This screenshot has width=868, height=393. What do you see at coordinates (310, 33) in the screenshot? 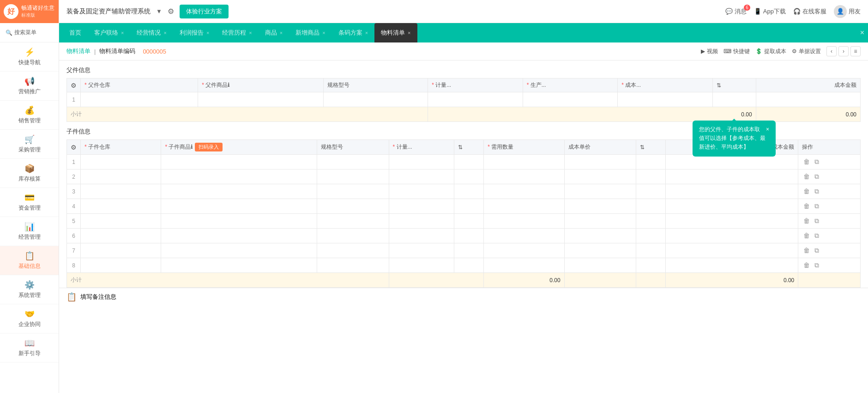
I see `tab-new-goods: 新增商品 ×` at bounding box center [310, 33].